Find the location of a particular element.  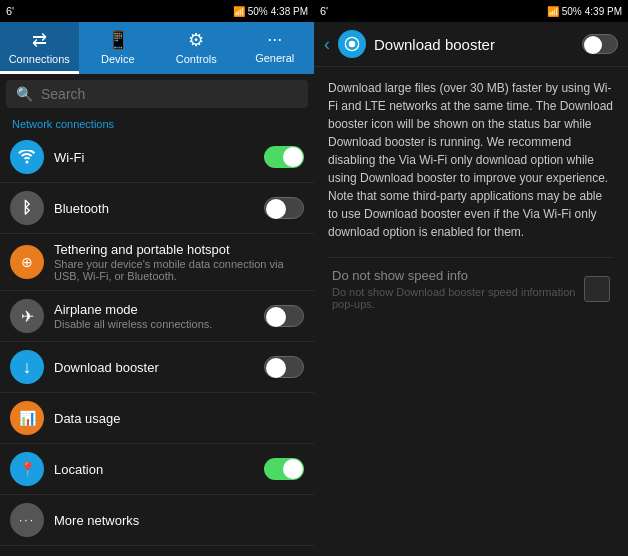

airplane-title: Airplane mode is located at coordinates (159, 310).